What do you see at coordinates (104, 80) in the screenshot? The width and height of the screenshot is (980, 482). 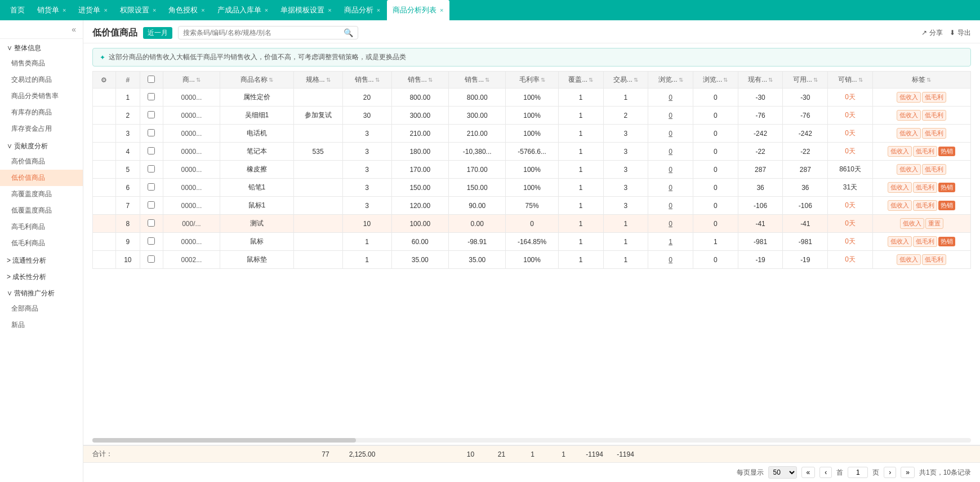 I see `settings-icon: ⚙` at bounding box center [104, 80].